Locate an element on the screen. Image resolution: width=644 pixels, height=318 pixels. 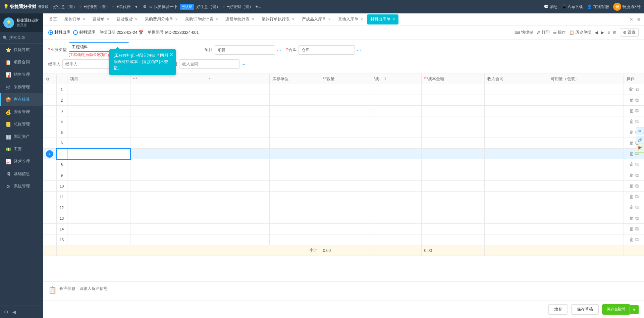
sidebar-item-sales: 📊 销售管理 is located at coordinates (21, 74).